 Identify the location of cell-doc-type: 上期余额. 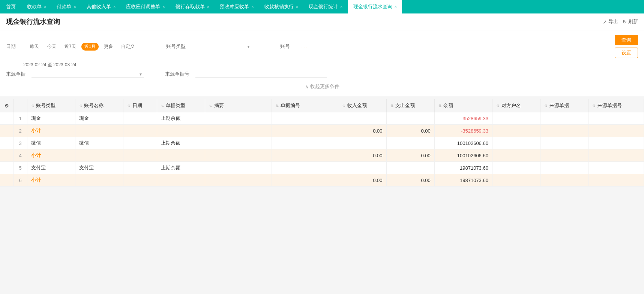
(181, 168).